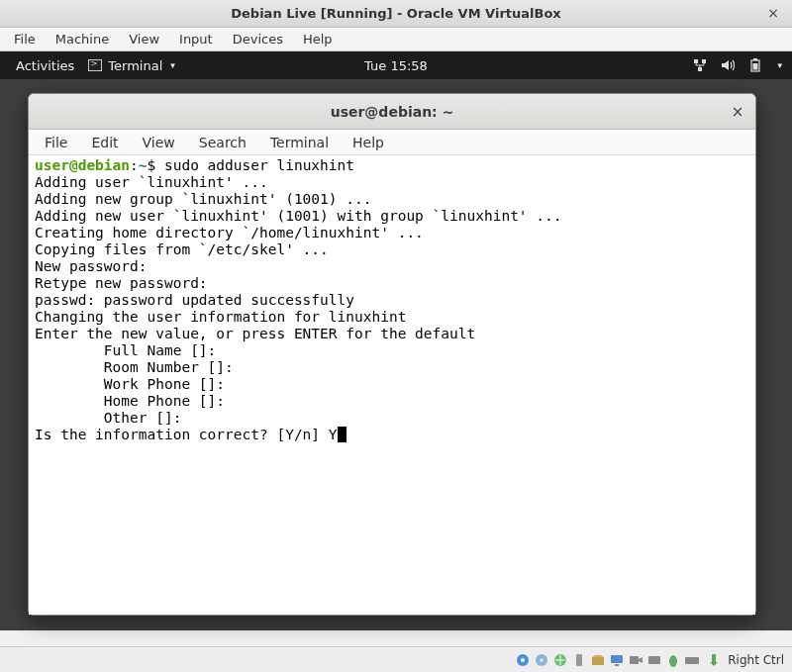 This screenshot has width=792, height=672. What do you see at coordinates (196, 40) in the screenshot?
I see `vbox-menu-input: Input` at bounding box center [196, 40].